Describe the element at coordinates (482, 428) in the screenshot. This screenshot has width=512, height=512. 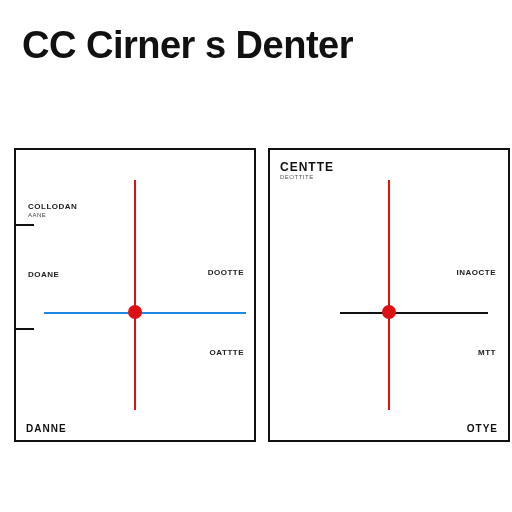
I see `panel-right-footer: OTYE` at that location.